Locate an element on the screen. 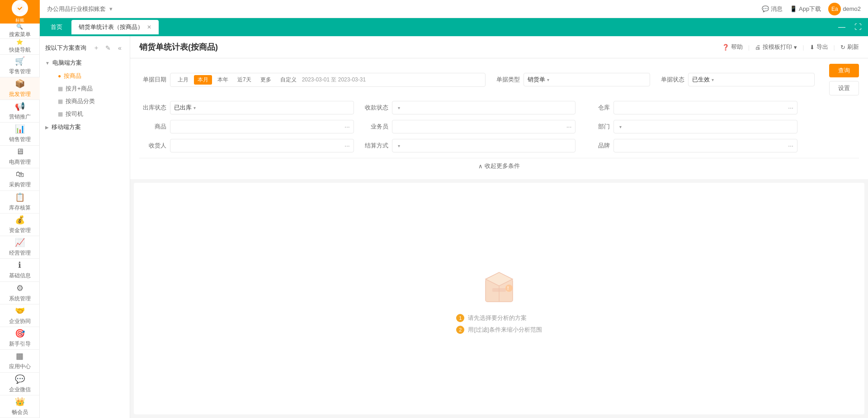 Image resolution: width=868 pixels, height=418 pixels. tree-node-mobile: ▶ 移动端方案 is located at coordinates (85, 127).